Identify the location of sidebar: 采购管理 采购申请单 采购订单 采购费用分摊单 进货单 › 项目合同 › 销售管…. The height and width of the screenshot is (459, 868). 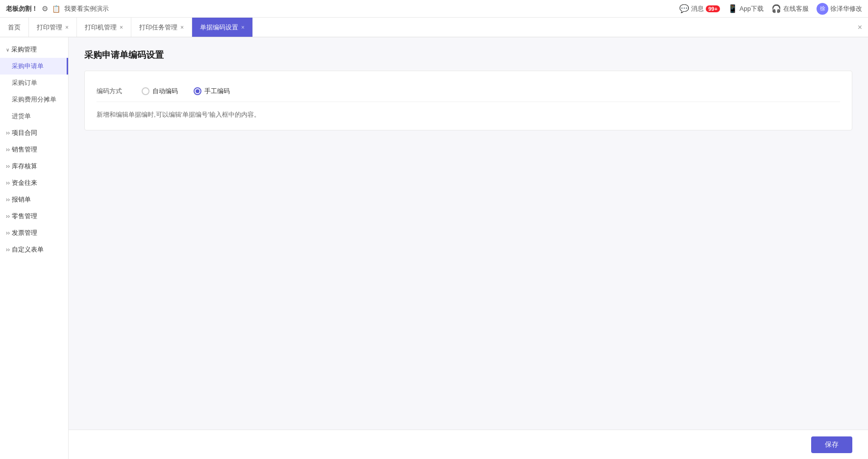
(34, 248).